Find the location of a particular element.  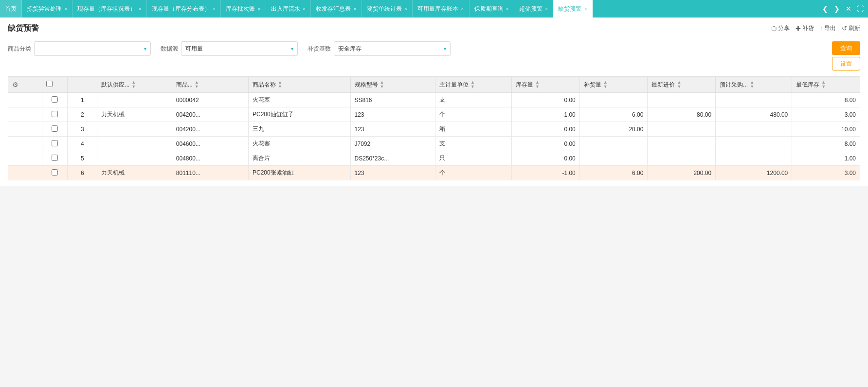

gear-settings-icon: ⚙ is located at coordinates (16, 85).